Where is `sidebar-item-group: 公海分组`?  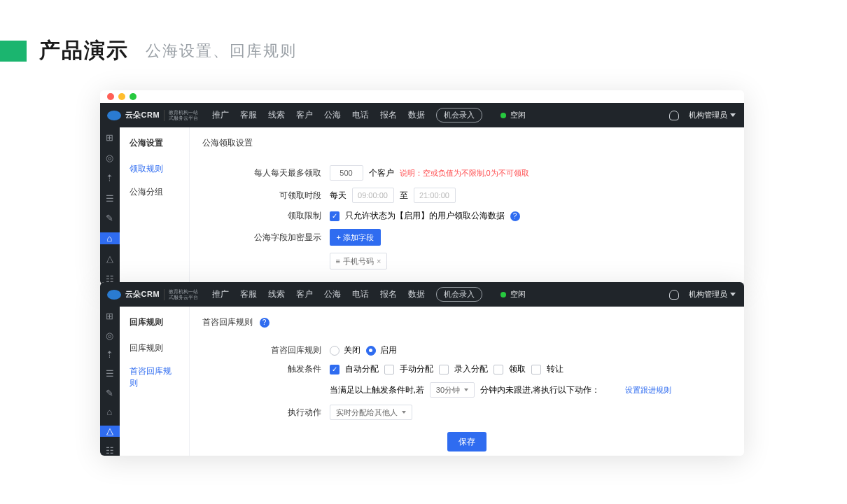
sidebar-item-group: 公海分组 is located at coordinates (154, 192).